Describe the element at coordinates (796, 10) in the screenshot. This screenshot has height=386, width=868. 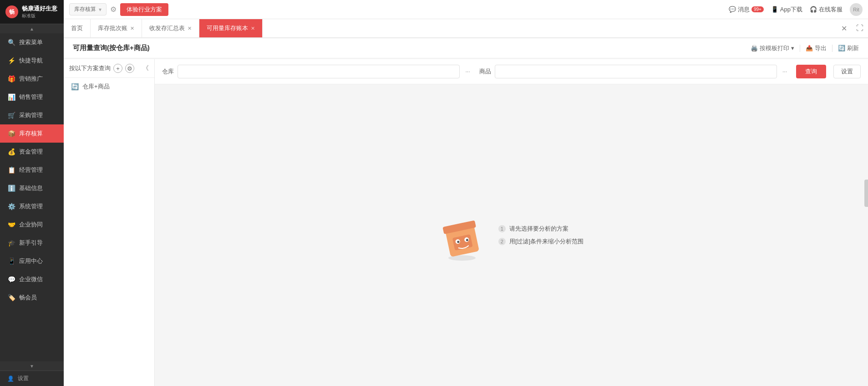
I see `topbar-right: 💬 消息 99+ 📱 App下载 🎧 在线客服 Rit` at that location.